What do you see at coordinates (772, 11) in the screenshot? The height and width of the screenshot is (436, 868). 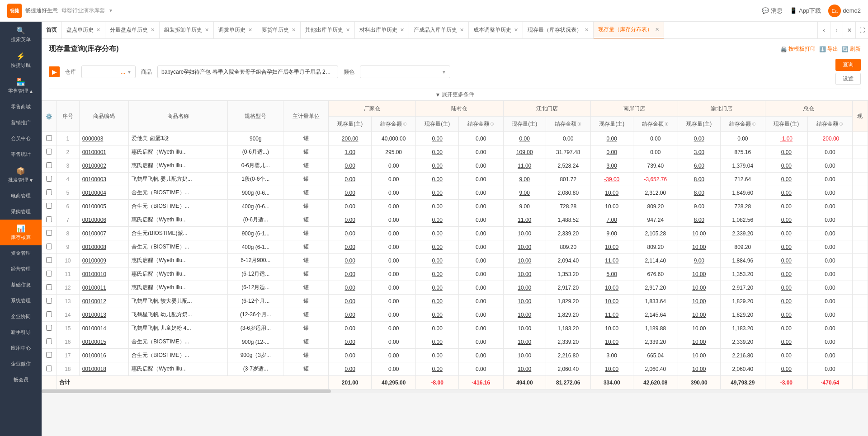 I see `message-btn: 💬 消息` at bounding box center [772, 11].